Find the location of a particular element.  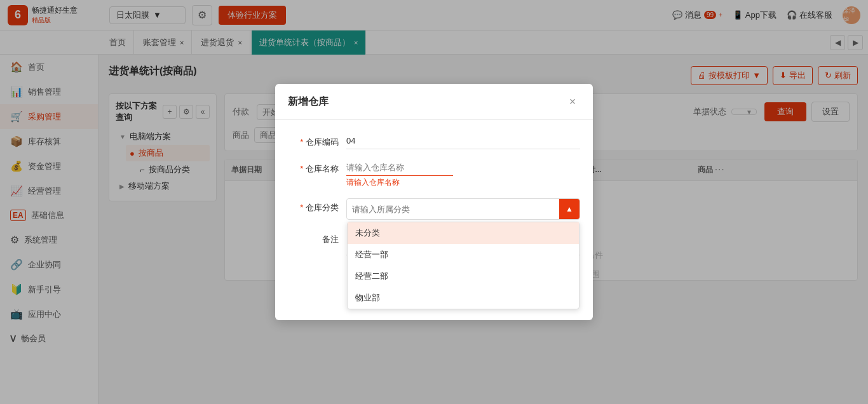

name-input-wrapper: 请输入仓库名称 is located at coordinates (463, 174).